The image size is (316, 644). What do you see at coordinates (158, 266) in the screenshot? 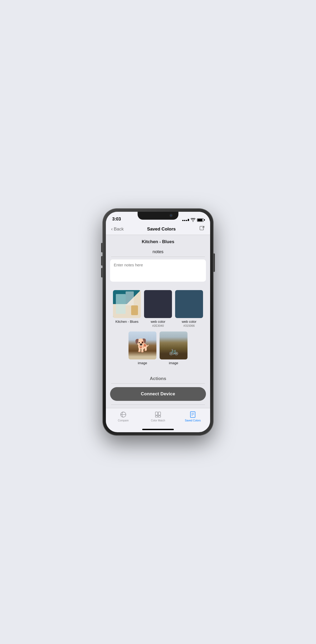
I see `notes-section: notes` at bounding box center [158, 266].